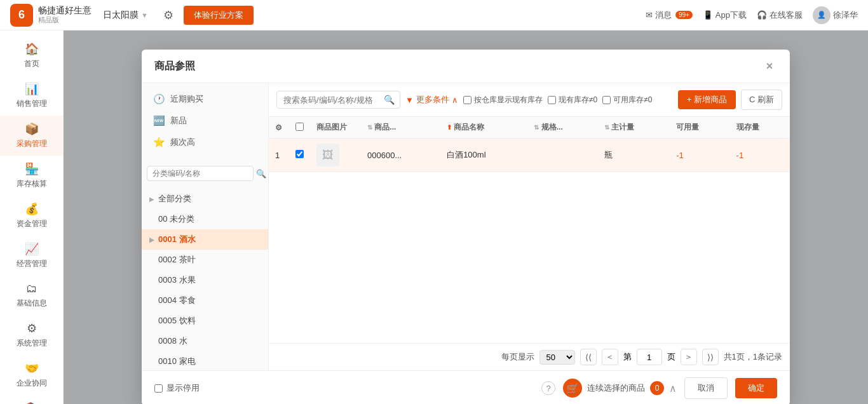 The height and width of the screenshot is (404, 868). What do you see at coordinates (684, 15) in the screenshot?
I see `message-badge: 99+` at bounding box center [684, 15].